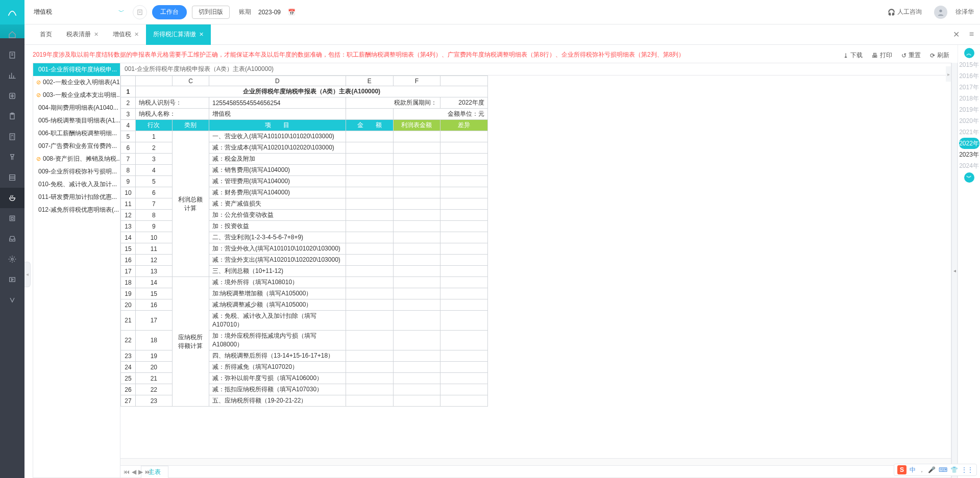 The width and height of the screenshot is (980, 478). Describe the element at coordinates (969, 178) in the screenshot. I see `year-down-icon: ︾` at that location.